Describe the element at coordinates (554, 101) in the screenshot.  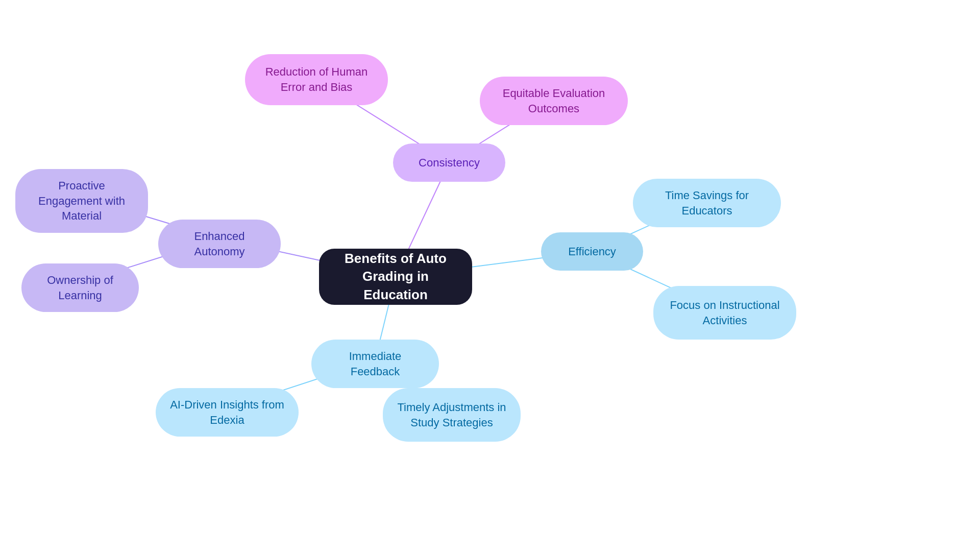
I see `node-equitable: Equitable Evaluation Outcomes` at that location.